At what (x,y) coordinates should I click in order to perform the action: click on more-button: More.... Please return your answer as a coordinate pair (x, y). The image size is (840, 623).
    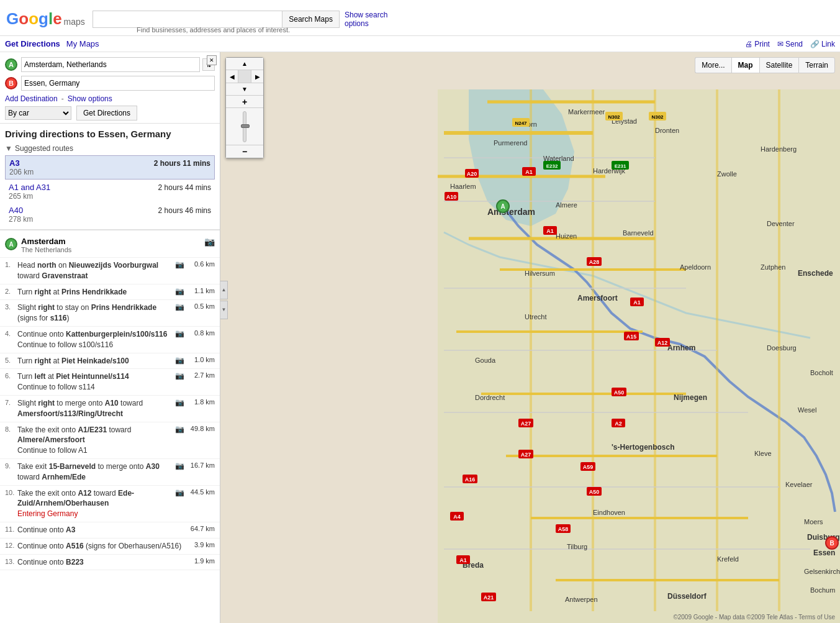
    Looking at the image, I should click on (713, 65).